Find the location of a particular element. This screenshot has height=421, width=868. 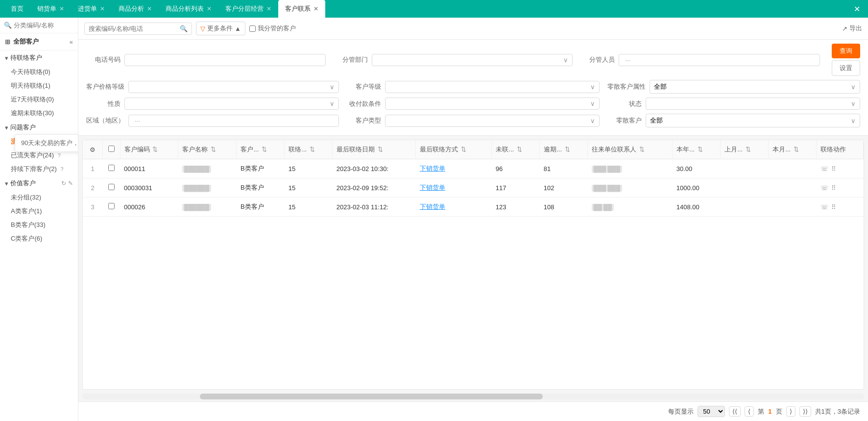

th-this-month: 本月... ⇅ is located at coordinates (793, 150).